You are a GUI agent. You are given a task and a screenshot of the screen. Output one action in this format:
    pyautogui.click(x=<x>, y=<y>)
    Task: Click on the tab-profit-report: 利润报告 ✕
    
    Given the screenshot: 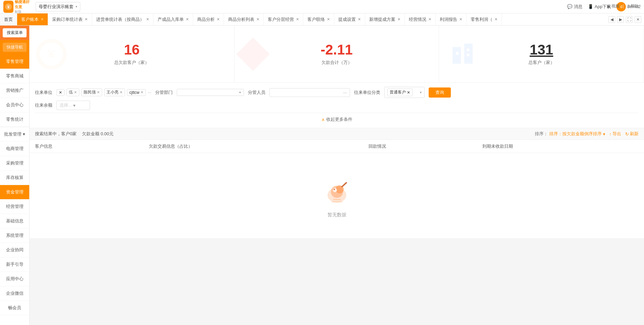 What is the action you would take?
    pyautogui.click(x=451, y=20)
    